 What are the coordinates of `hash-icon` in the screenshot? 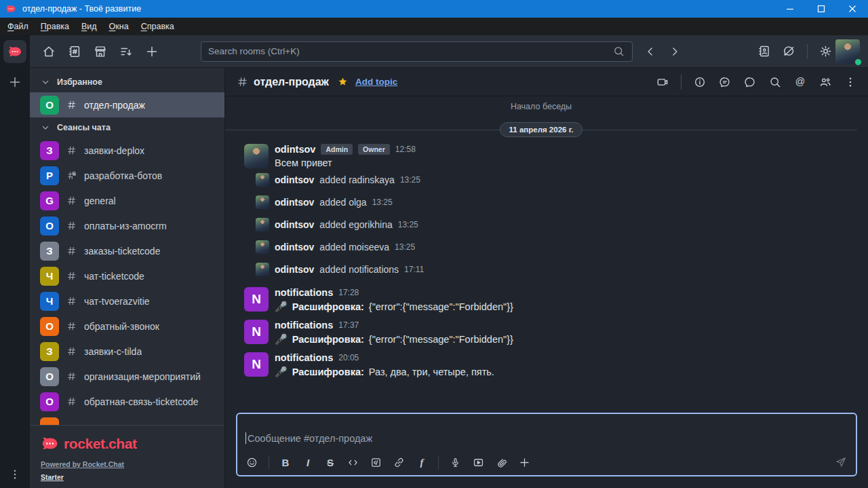 It's located at (72, 326).